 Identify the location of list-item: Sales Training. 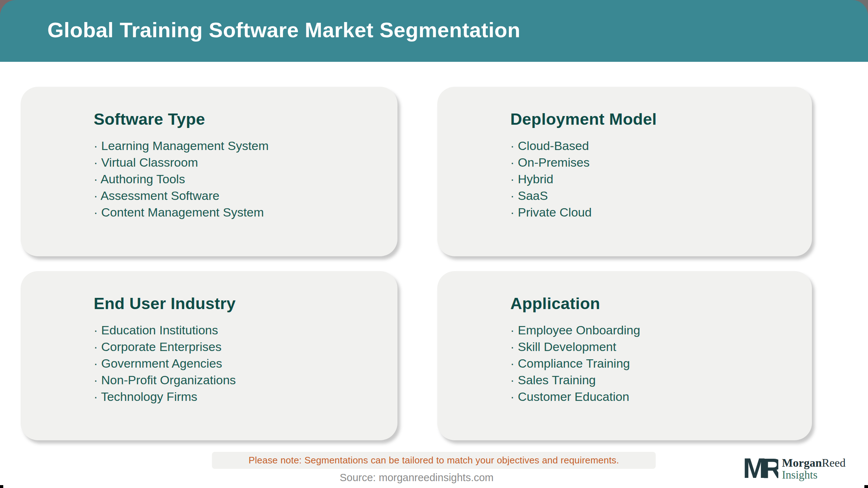
(654, 380).